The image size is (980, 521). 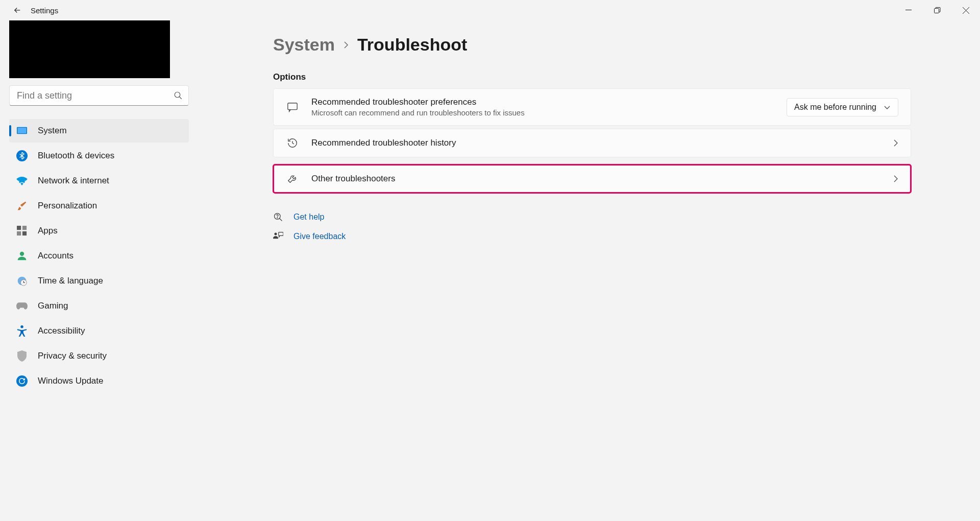 I want to click on minimize-button, so click(x=909, y=10).